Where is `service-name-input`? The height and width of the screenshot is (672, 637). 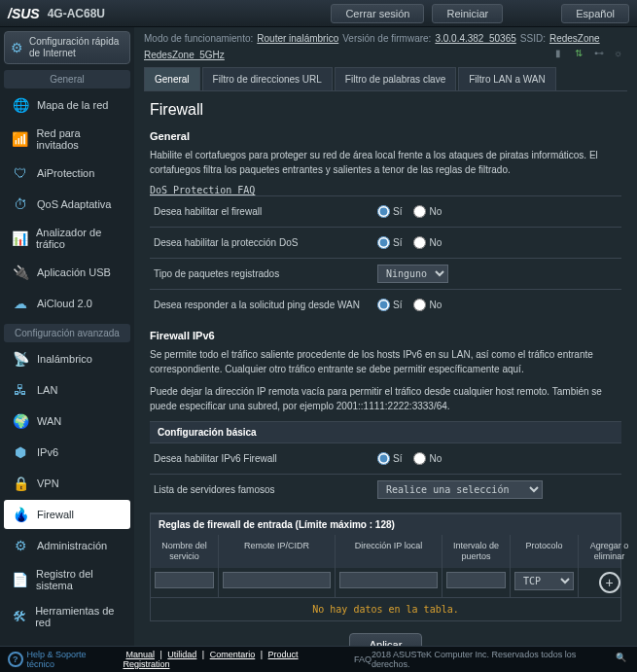
service-name-input is located at coordinates (185, 580).